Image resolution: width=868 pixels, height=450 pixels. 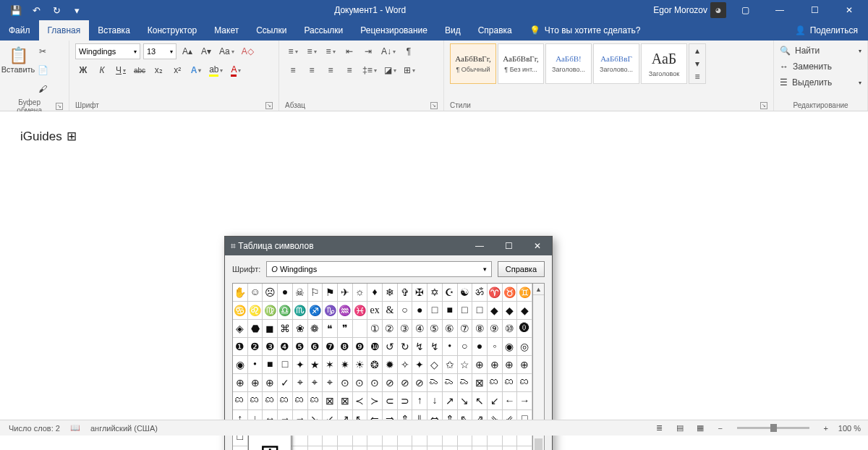 I want to click on char-cell: ex, so click(x=375, y=311).